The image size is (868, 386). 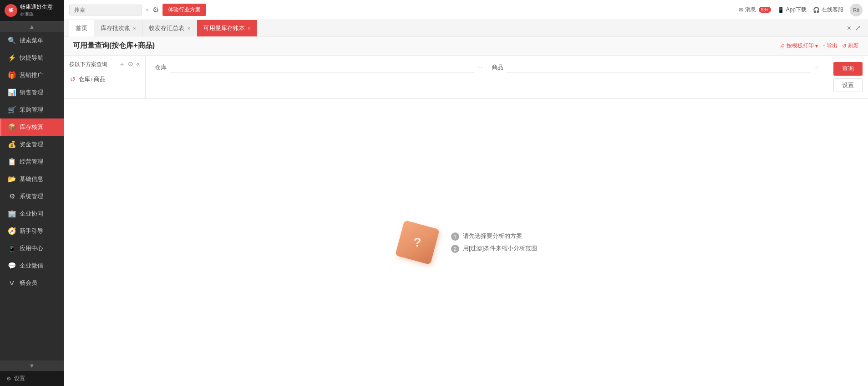 What do you see at coordinates (322, 67) in the screenshot?
I see `warehouse-filter-input` at bounding box center [322, 67].